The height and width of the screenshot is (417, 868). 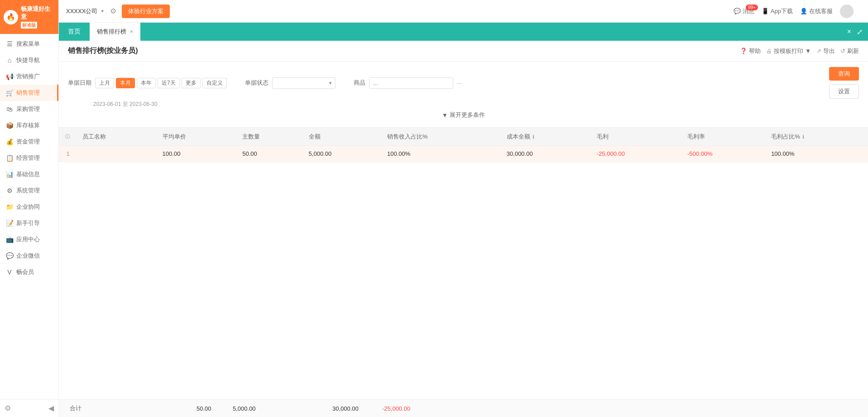 I want to click on date-more-btn: 更多, so click(x=191, y=83).